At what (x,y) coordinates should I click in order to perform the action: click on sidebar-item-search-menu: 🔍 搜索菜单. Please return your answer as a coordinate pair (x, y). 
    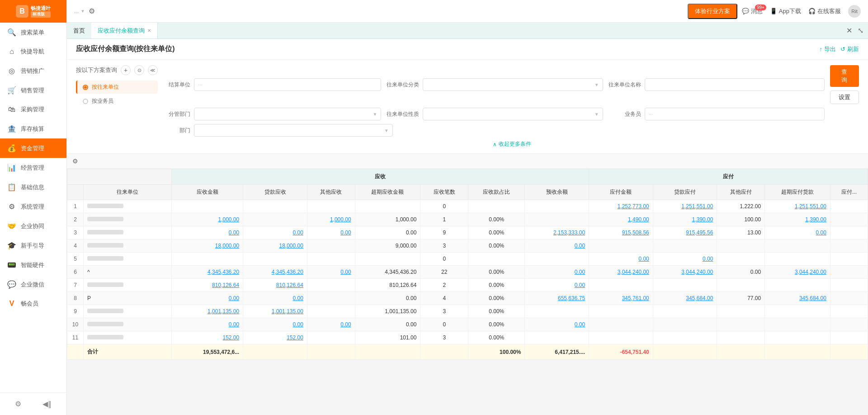
    Looking at the image, I should click on (33, 33).